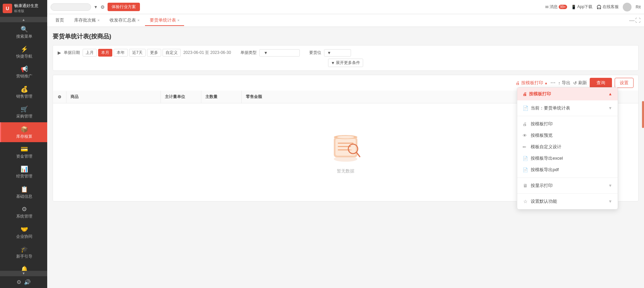  What do you see at coordinates (537, 94) in the screenshot?
I see `dropdown-title-area: 🖨 按模板打印` at bounding box center [537, 94].